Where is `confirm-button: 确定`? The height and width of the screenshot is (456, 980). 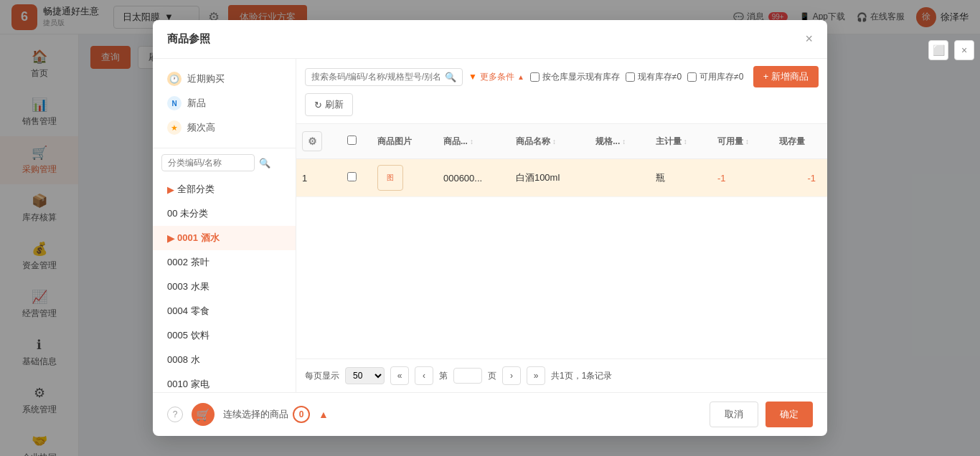
confirm-button: 确定 is located at coordinates (789, 414).